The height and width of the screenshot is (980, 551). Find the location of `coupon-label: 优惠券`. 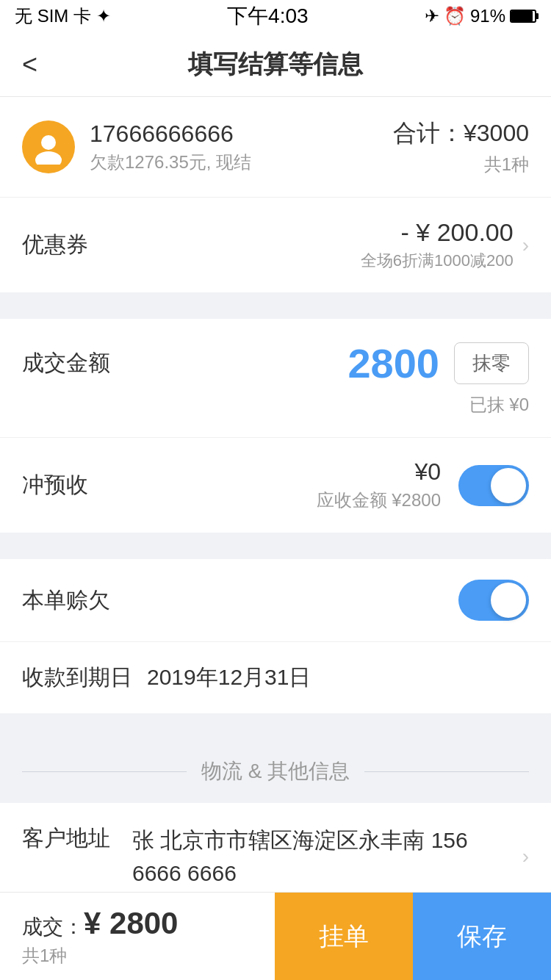

coupon-label: 优惠券 is located at coordinates (55, 245).